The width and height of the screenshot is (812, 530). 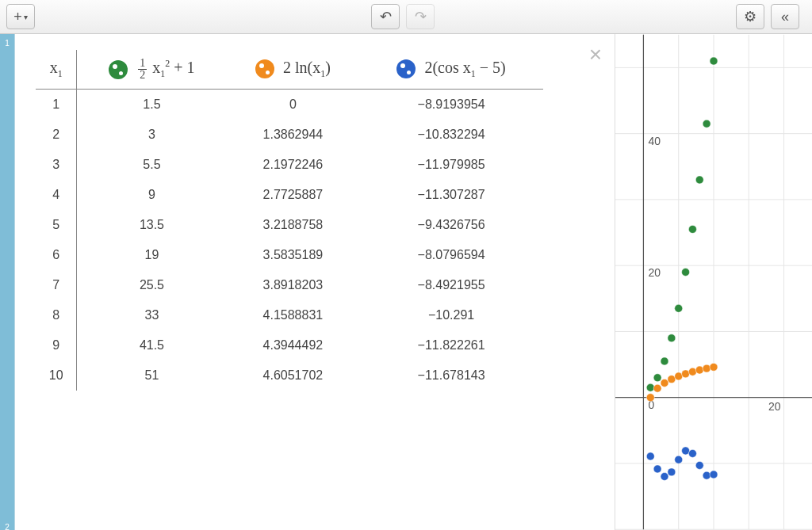 I want to click on collapse-button: «, so click(x=785, y=17).